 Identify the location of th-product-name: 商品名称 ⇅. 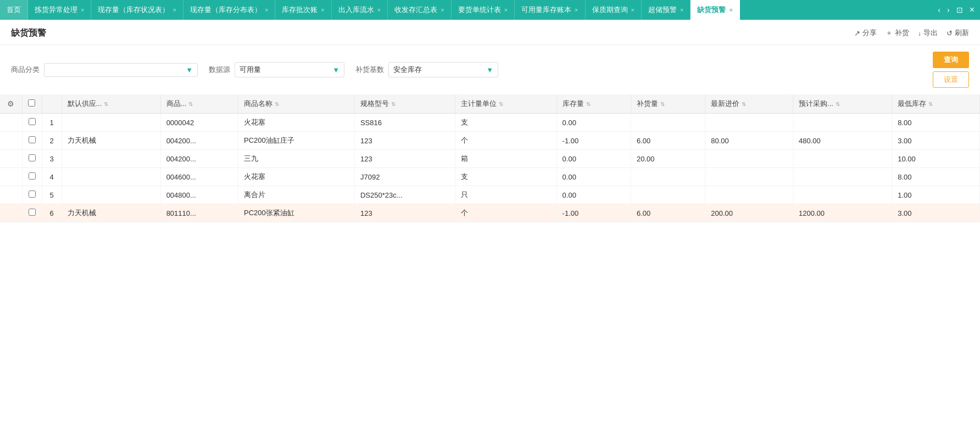
(297, 104).